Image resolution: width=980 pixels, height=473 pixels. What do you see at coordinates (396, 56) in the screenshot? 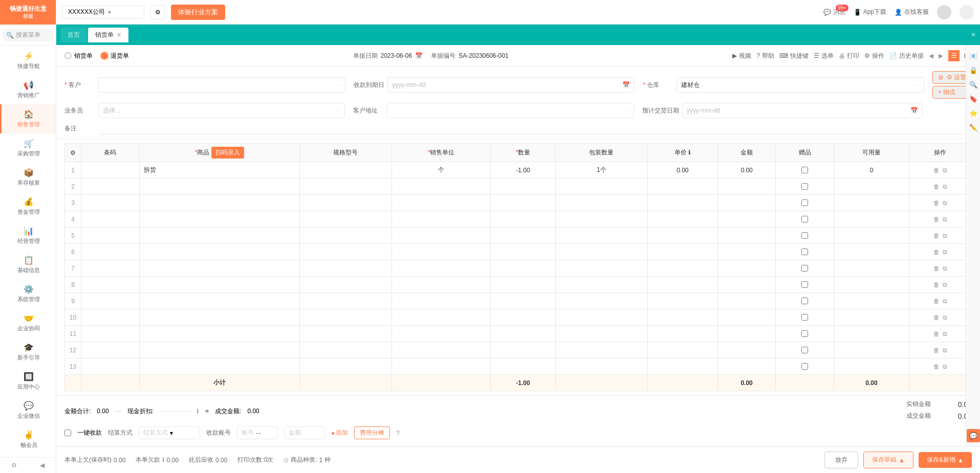
I see `doc-date-value: 2023-06-06` at bounding box center [396, 56].